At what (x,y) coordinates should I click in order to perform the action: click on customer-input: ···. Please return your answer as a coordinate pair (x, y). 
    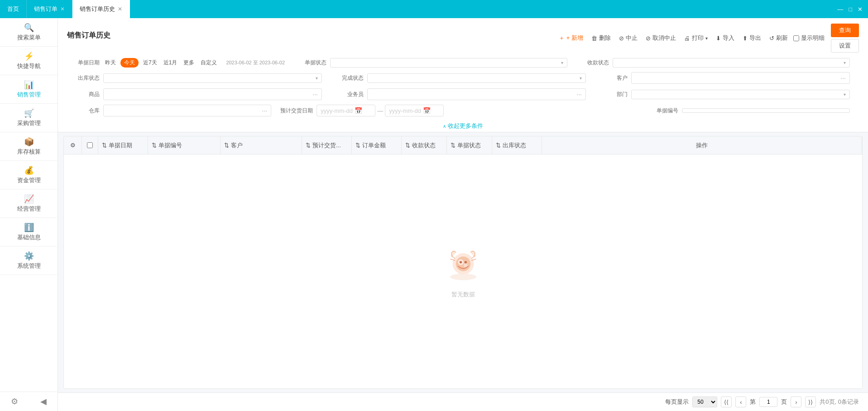
    Looking at the image, I should click on (741, 78).